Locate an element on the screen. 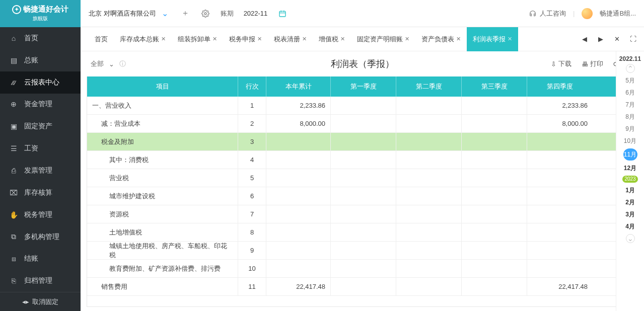 The height and width of the screenshot is (311, 644). sidebar-item-stock: ⌧库存核算 is located at coordinates (40, 193).